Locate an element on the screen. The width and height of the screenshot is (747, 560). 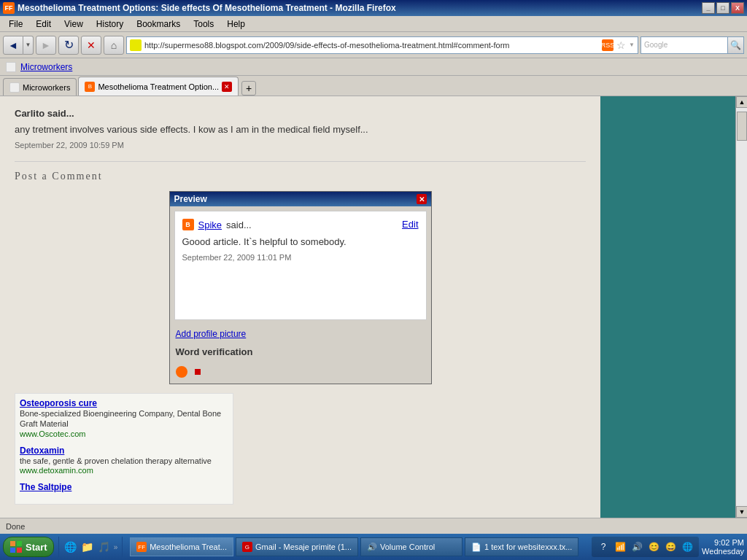
tab-microworkers: Microworkers is located at coordinates (39, 87).